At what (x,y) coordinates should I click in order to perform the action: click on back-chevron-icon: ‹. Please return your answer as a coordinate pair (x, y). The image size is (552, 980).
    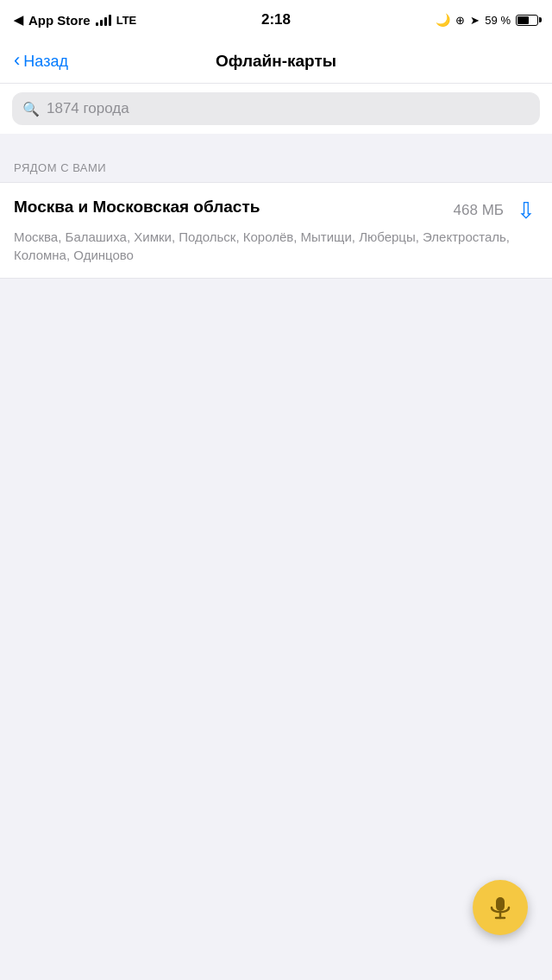
    Looking at the image, I should click on (17, 60).